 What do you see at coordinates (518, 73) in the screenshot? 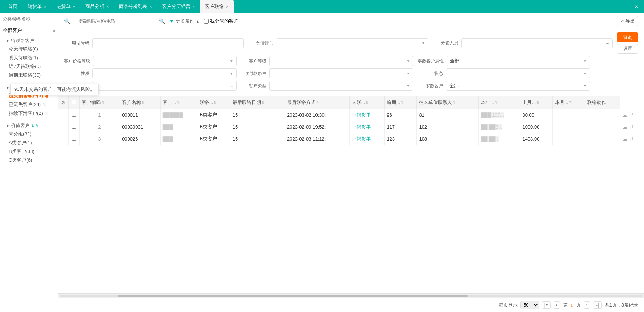
I see `status-select: ▼` at bounding box center [518, 73].